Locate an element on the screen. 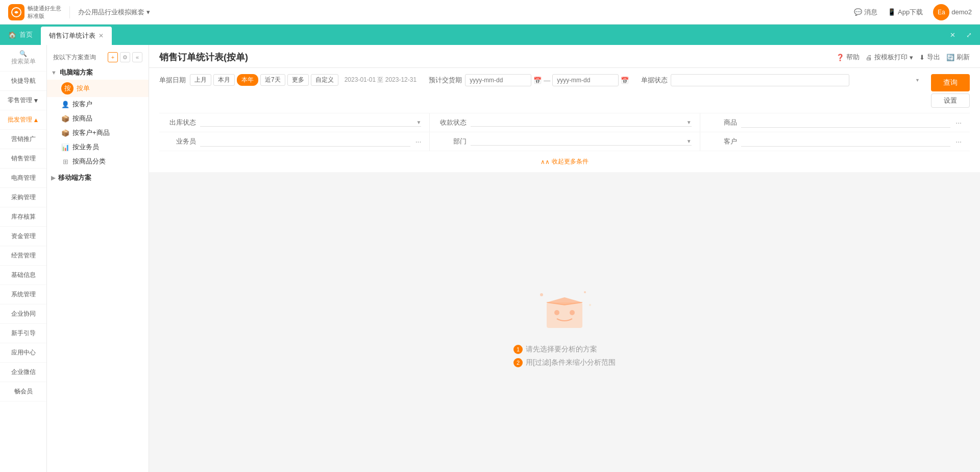  salesperson-more-icon: ··· is located at coordinates (419, 141).